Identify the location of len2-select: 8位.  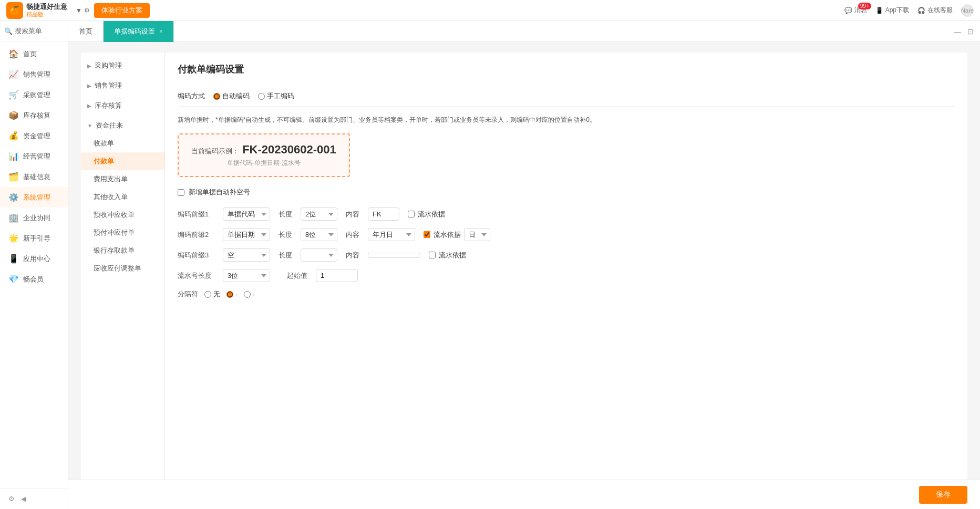
(319, 234).